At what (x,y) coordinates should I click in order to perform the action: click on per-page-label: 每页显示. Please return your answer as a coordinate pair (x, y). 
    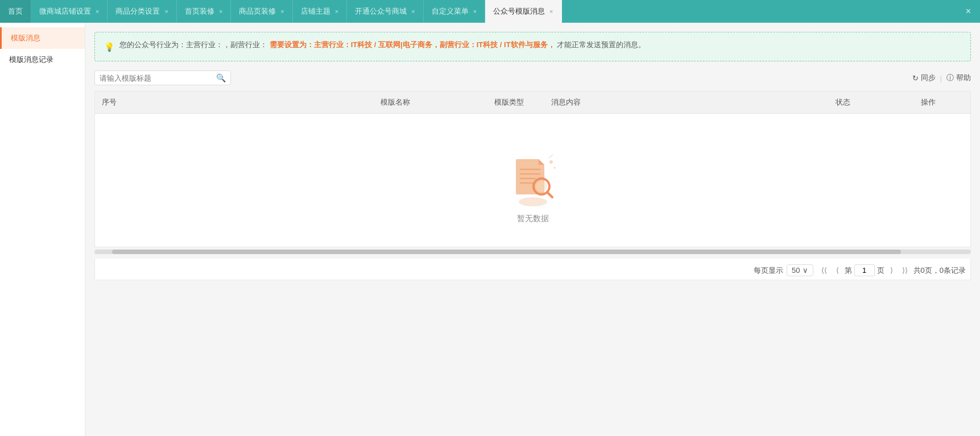
    Looking at the image, I should click on (768, 271).